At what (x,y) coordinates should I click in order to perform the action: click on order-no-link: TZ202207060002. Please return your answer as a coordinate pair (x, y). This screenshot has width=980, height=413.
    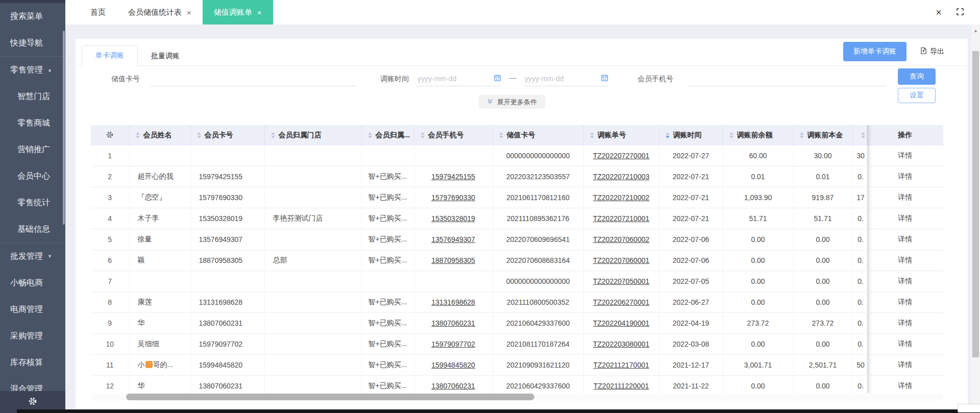
    Looking at the image, I should click on (622, 239).